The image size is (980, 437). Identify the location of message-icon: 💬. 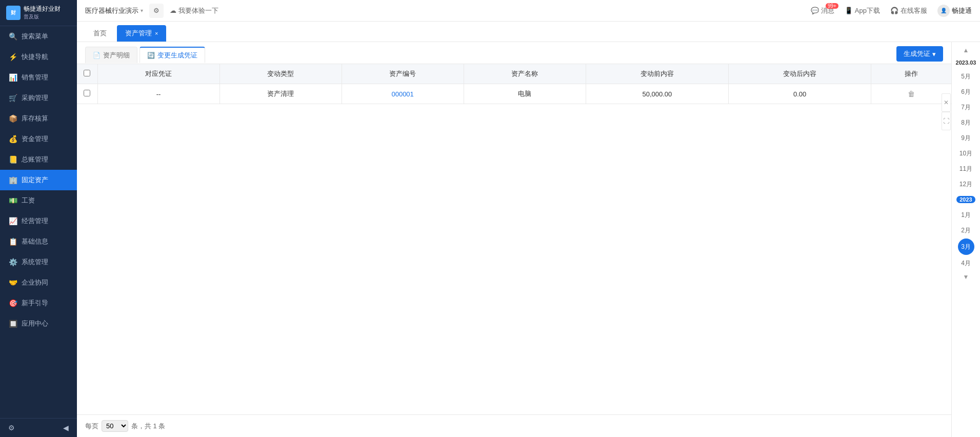
(815, 10).